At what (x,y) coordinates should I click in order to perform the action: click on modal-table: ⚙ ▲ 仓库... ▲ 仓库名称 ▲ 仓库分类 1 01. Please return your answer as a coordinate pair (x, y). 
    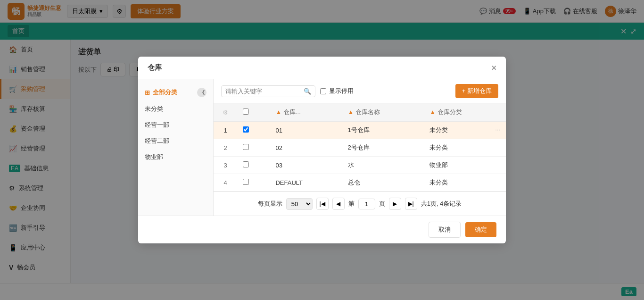
    Looking at the image, I should click on (360, 147).